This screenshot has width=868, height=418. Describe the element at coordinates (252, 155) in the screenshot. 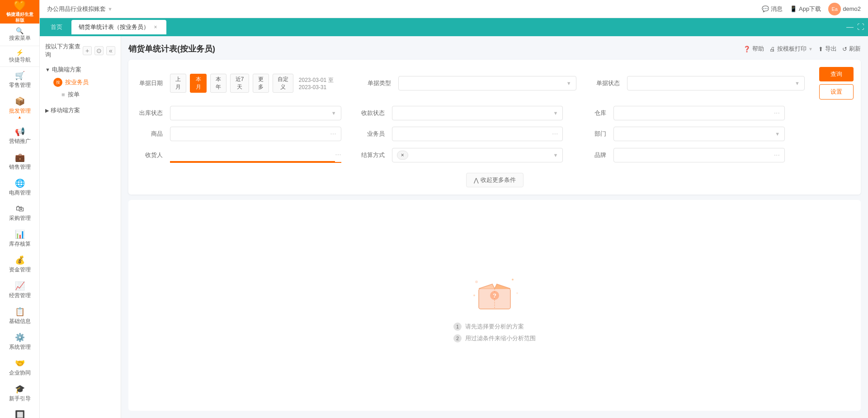

I see `recipient-input` at that location.